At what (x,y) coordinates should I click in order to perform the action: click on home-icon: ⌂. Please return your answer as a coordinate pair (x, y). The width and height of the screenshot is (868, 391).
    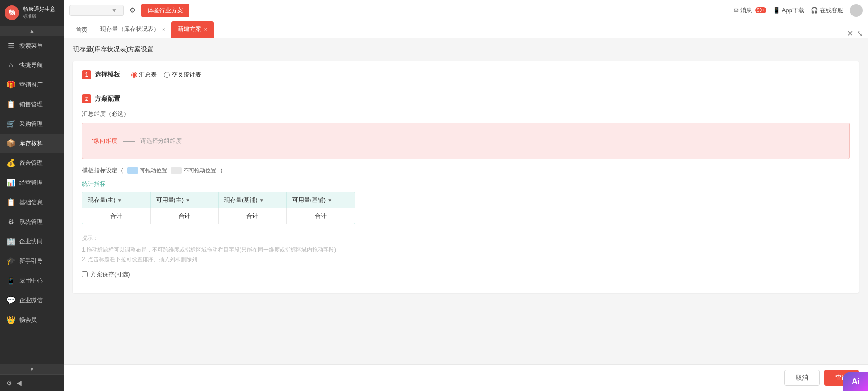
    Looking at the image, I should click on (11, 65).